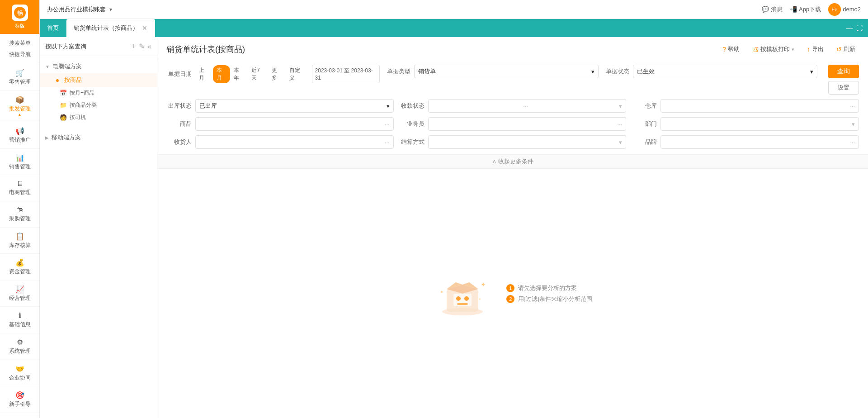 This screenshot has height=418, width=868. I want to click on date-tab-more: 更多, so click(277, 74).